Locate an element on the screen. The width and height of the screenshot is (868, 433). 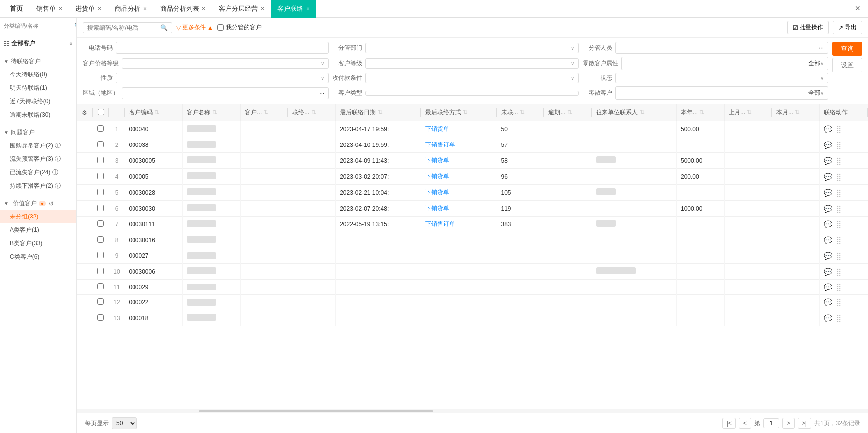
tab-purchase: 进货单 × is located at coordinates (88, 9).